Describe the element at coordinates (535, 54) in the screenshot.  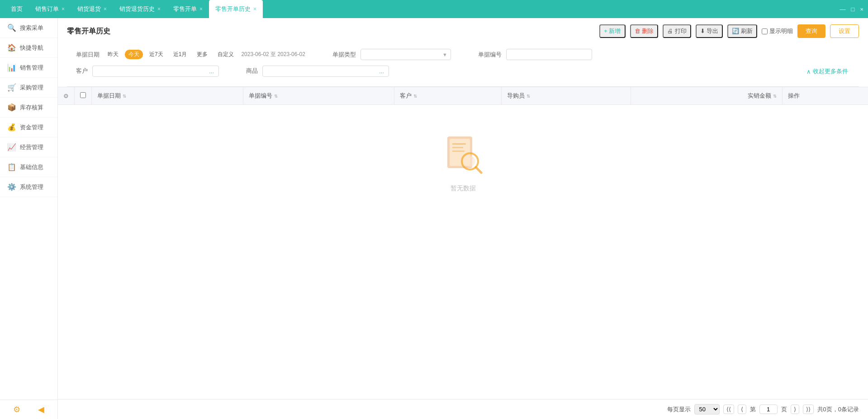
I see `number-filter-group: 单据编号` at that location.